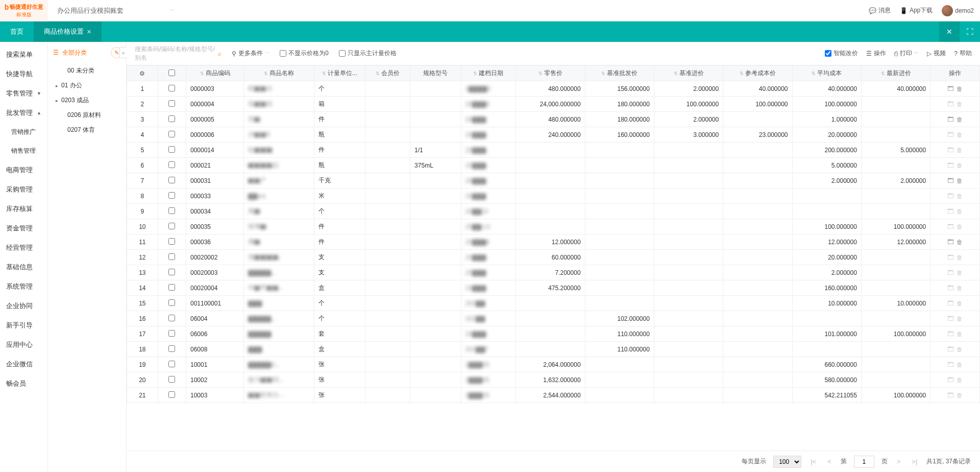 The width and height of the screenshot is (980, 472). What do you see at coordinates (688, 74) in the screenshot?
I see `column-pur-base: ⇅基准进价` at bounding box center [688, 74].